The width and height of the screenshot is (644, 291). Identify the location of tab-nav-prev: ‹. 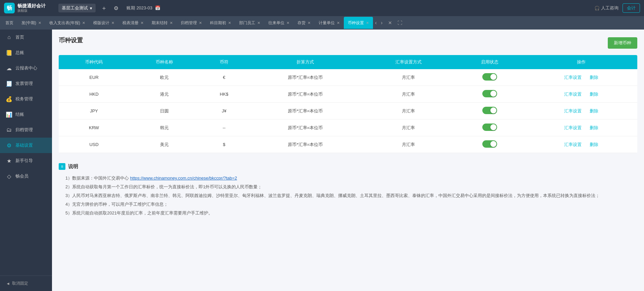
(376, 23).